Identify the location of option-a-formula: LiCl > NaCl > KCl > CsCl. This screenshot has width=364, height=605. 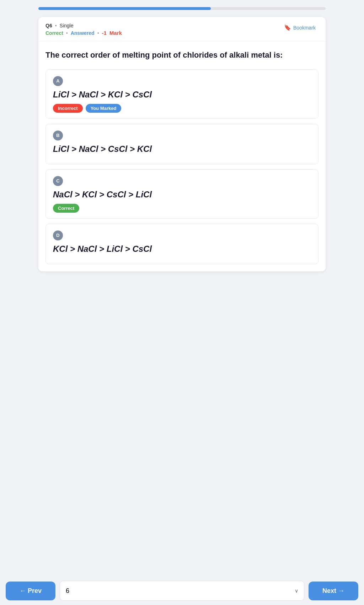
(182, 95).